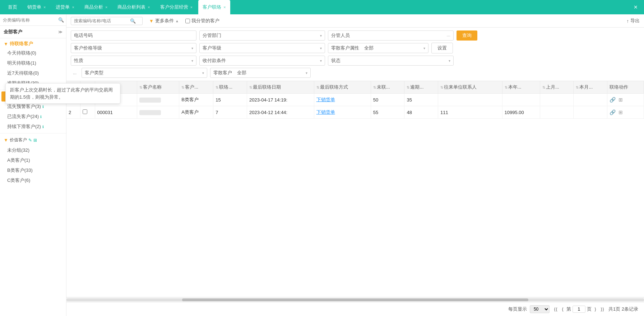  Describe the element at coordinates (613, 100) in the screenshot. I see `row1-action-link-icon: 🔗` at that location.